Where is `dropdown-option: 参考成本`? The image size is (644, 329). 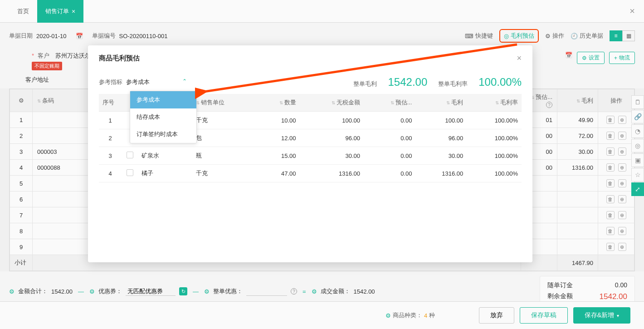
dropdown-option: 参考成本 is located at coordinates (163, 100).